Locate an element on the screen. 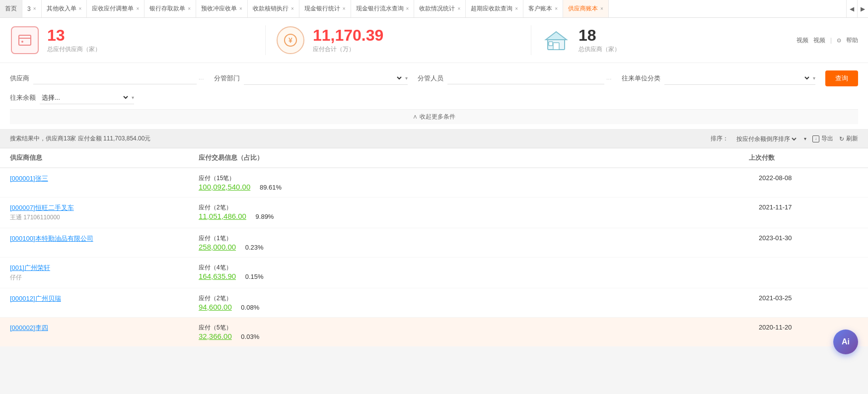 The width and height of the screenshot is (868, 394). person-dots-btn: ··· is located at coordinates (609, 78).